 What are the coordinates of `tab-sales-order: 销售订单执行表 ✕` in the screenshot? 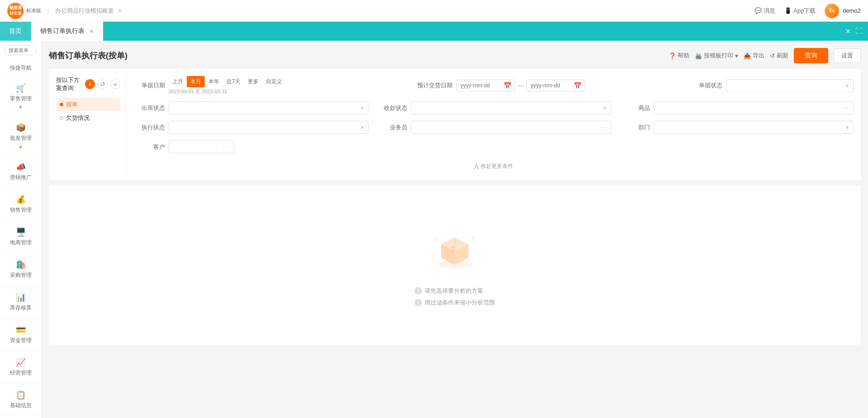 It's located at (67, 31).